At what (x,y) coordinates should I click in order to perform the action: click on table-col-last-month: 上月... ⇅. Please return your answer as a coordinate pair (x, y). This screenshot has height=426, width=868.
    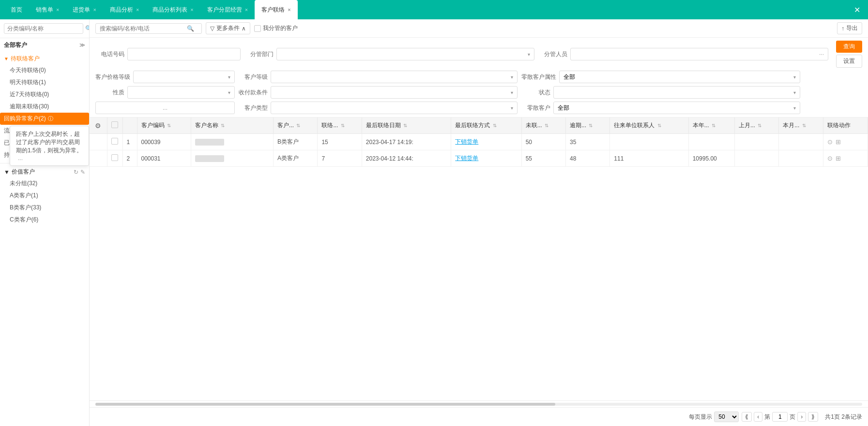
    Looking at the image, I should click on (756, 126).